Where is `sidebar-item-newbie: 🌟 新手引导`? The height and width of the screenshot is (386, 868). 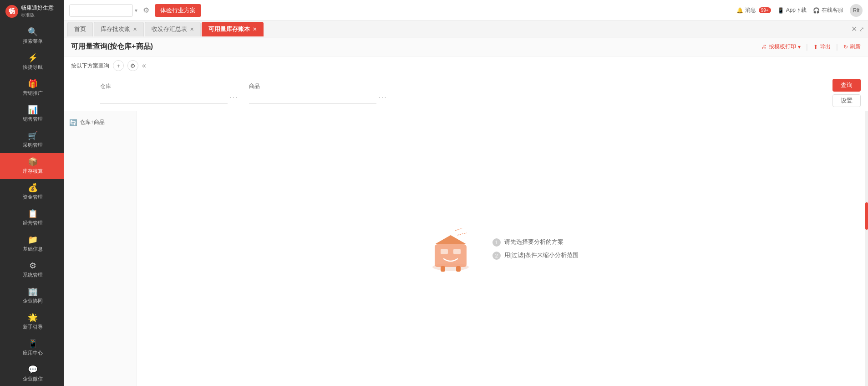
sidebar-item-newbie: 🌟 新手引导 is located at coordinates (32, 322).